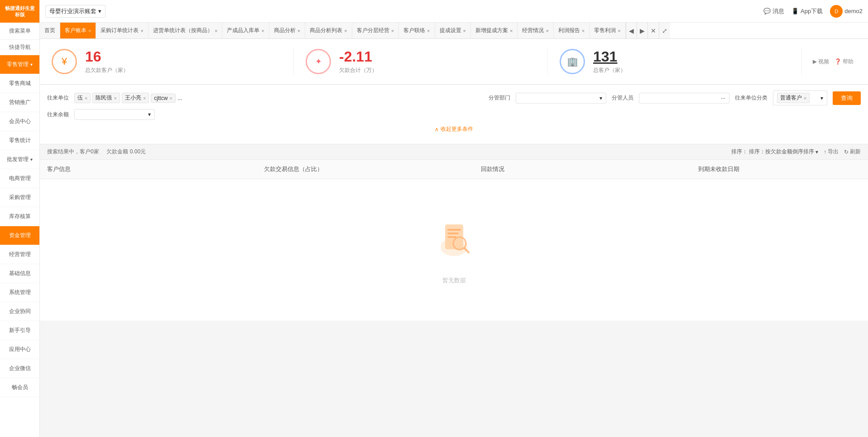  Describe the element at coordinates (58, 115) in the screenshot. I see `balance-filter-label: 往来余额` at that location.